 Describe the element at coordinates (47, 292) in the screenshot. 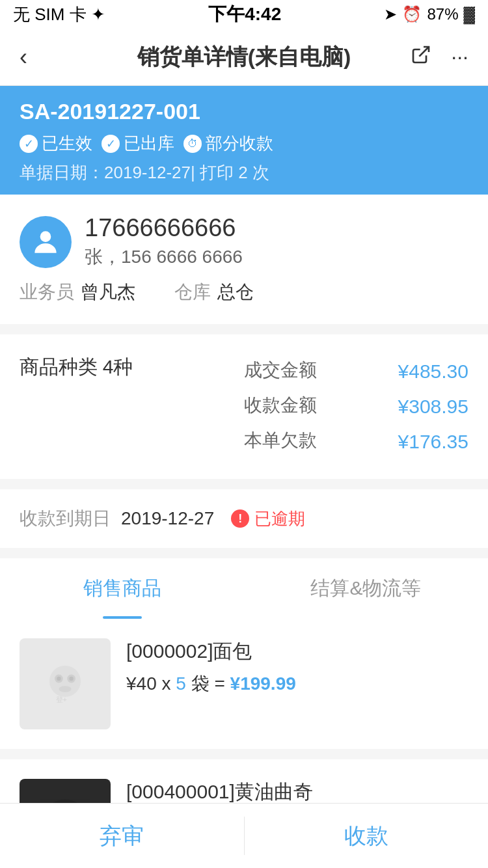

I see `salesman-label: 业务员` at that location.